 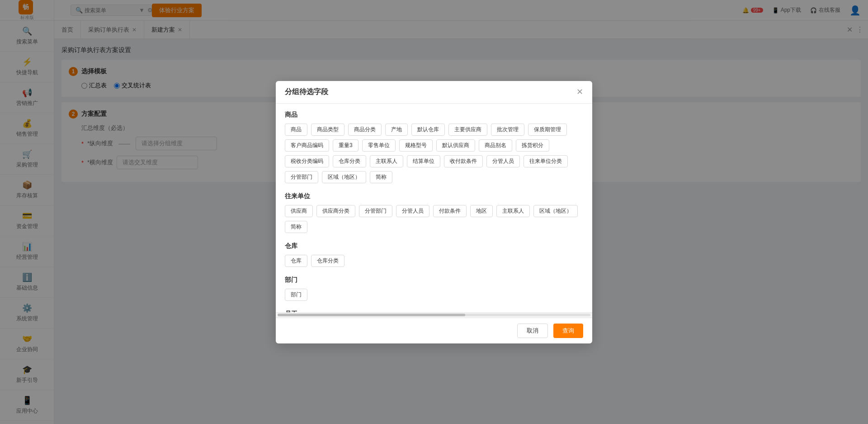 What do you see at coordinates (456, 146) in the screenshot?
I see `field-tag-0-12: 默认供应商` at bounding box center [456, 146].